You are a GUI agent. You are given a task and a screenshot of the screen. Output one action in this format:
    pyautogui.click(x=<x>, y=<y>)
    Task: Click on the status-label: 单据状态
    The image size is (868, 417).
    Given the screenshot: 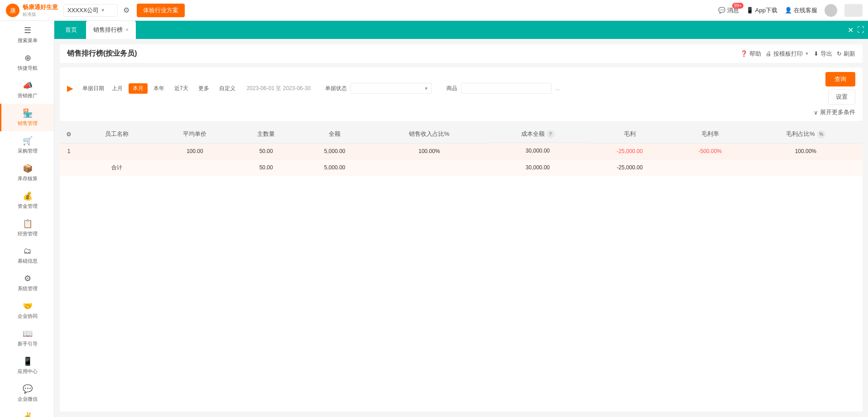 What is the action you would take?
    pyautogui.click(x=336, y=89)
    